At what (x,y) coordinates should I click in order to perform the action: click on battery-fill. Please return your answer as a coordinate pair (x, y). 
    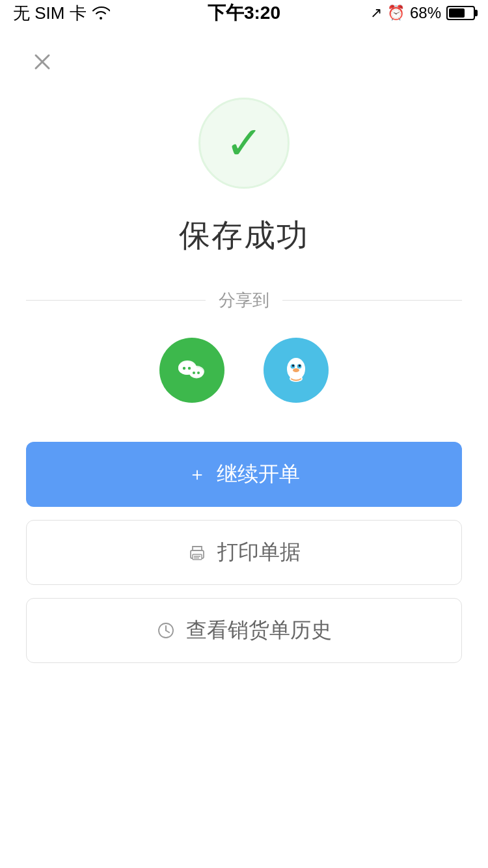
    Looking at the image, I should click on (457, 13).